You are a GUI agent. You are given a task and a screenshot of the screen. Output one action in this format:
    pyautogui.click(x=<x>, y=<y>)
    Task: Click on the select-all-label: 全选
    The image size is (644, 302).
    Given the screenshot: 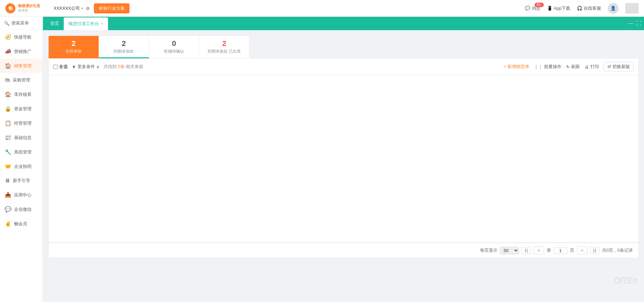 What is the action you would take?
    pyautogui.click(x=63, y=67)
    